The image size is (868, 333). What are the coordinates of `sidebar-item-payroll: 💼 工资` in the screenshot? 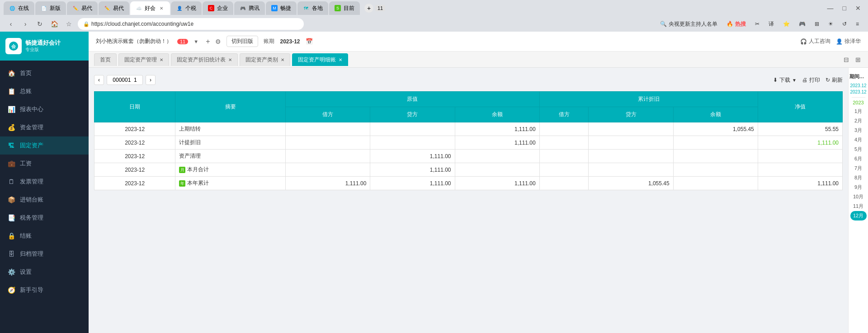 It's located at (44, 164).